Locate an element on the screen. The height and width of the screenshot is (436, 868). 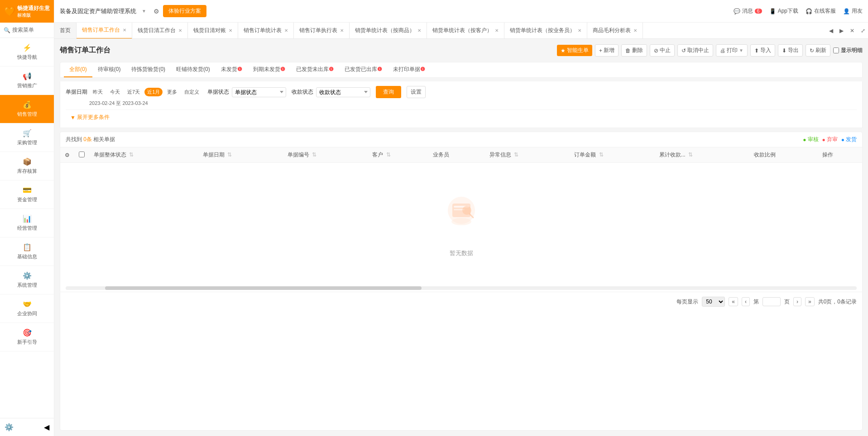
sort-amount-icon: ⇅ is located at coordinates (601, 155).